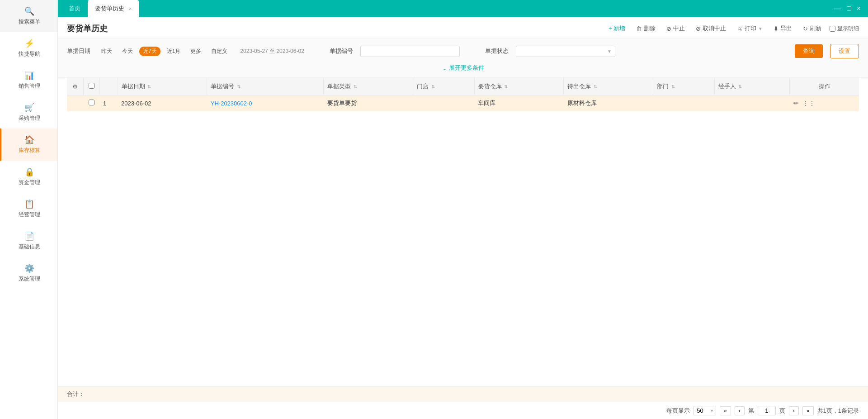 The width and height of the screenshot is (868, 419). Describe the element at coordinates (463, 394) in the screenshot. I see `table-footer: 合计：` at that location.